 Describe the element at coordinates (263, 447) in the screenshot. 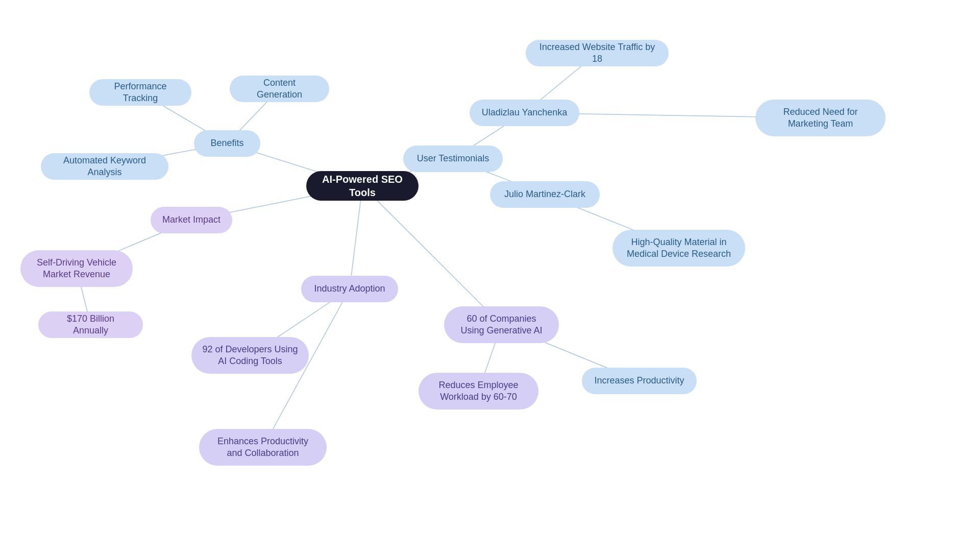

I see `node-enhances-productivity: Enhances Productivity and Collaboration` at that location.